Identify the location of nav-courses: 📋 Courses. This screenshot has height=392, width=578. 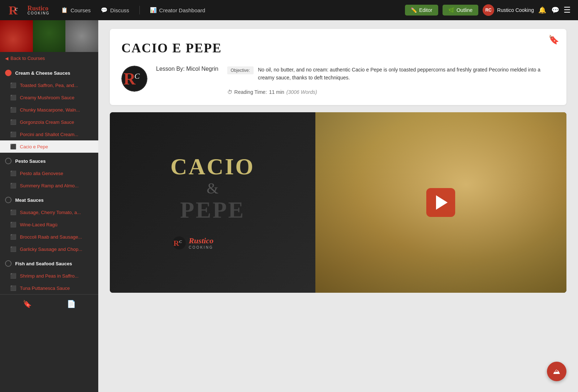
(76, 10).